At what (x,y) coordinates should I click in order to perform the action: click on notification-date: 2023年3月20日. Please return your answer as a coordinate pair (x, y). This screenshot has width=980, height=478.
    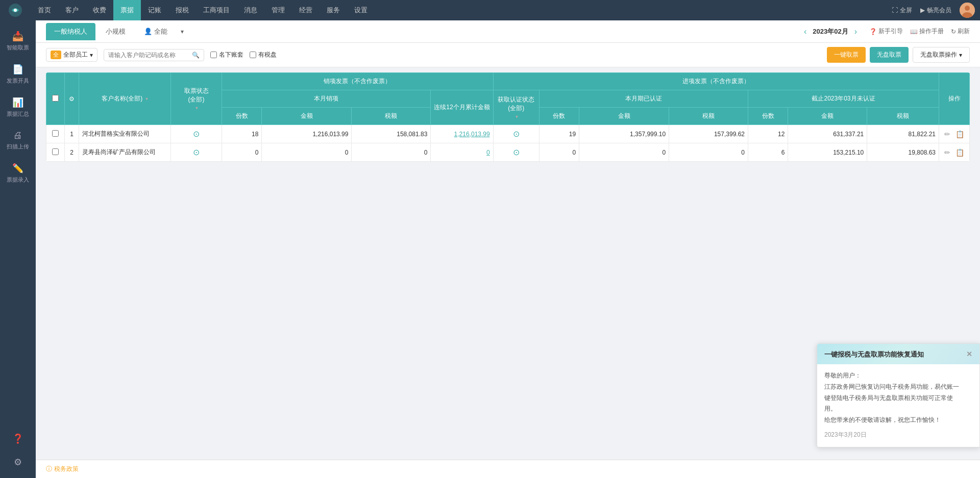
    Looking at the image, I should click on (898, 435).